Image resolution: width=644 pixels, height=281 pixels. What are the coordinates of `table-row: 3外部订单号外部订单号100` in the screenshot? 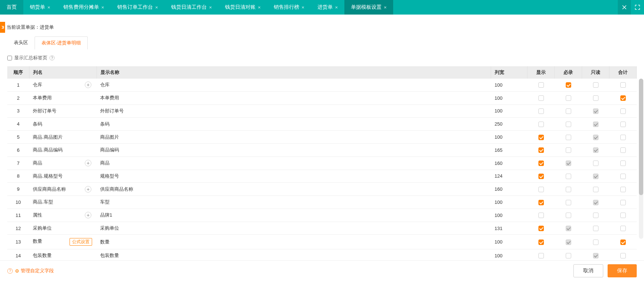 It's located at (322, 111).